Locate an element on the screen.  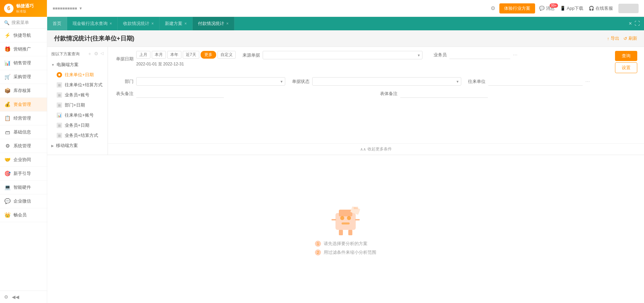
collapse-scheme-icon: ◁ is located at coordinates (102, 54).